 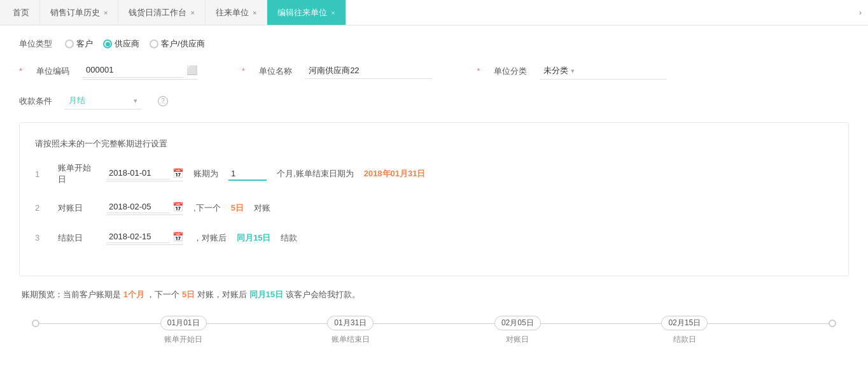 What do you see at coordinates (350, 330) in the screenshot?
I see `timeline-node-0131: 01月31日 账单结束日` at bounding box center [350, 330].